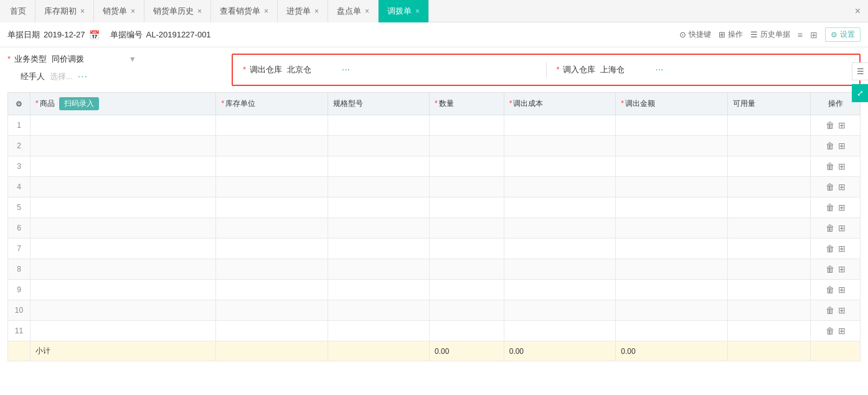 The height and width of the screenshot is (395, 868). What do you see at coordinates (244, 11) in the screenshot?
I see `tab-view-sales: 查看销货单 ×` at bounding box center [244, 11].